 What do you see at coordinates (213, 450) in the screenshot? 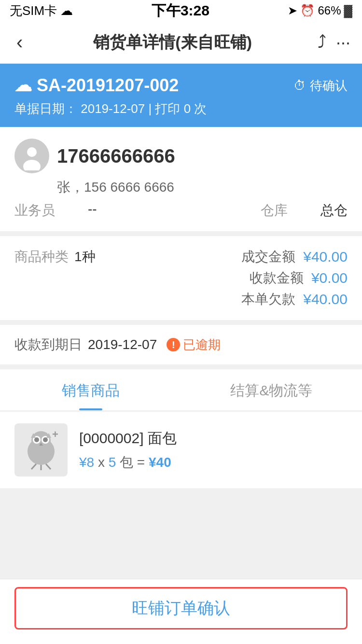
I see `product-details: [0000002] 面包 ¥8 x 5 包 = ¥40` at bounding box center [213, 450].